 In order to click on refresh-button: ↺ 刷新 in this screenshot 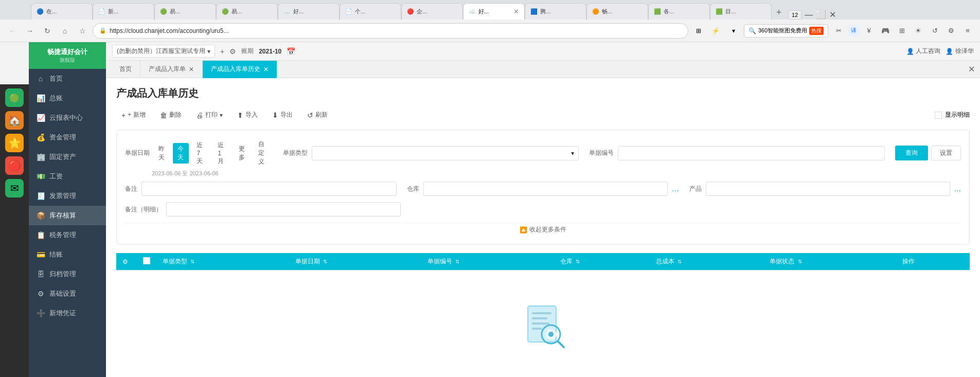, I will do `click(317, 115)`.